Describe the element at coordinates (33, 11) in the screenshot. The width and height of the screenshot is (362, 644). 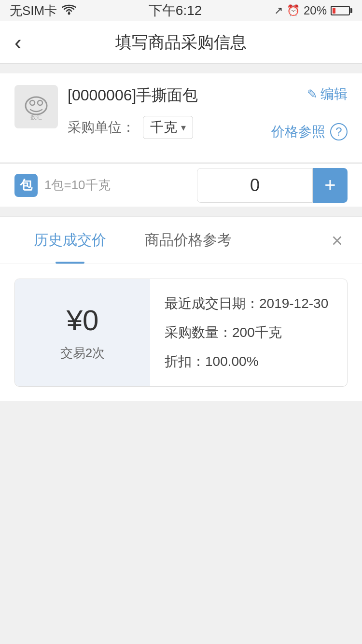
I see `carrier-label: 无SIM卡` at that location.